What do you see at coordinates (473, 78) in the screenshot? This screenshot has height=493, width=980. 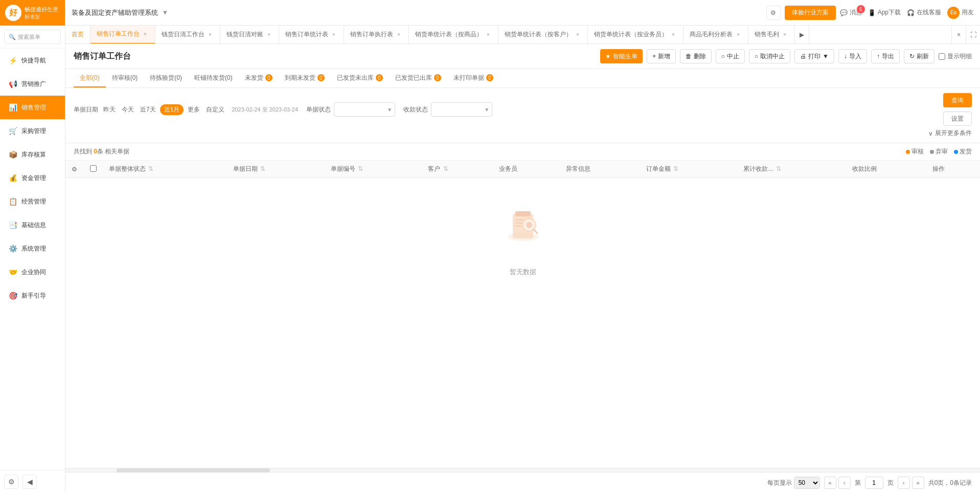 I see `filter-tab-not-printed: 未打印单据 0` at bounding box center [473, 78].